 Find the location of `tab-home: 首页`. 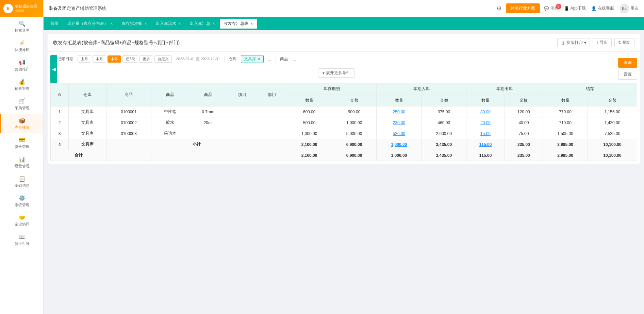

tab-home: 首页 is located at coordinates (54, 24).